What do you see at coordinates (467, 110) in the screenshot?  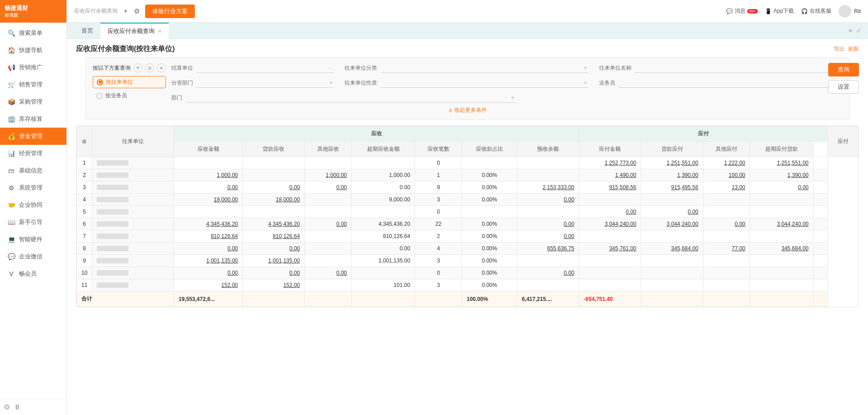 I see `collapse-button: ∧ 收起更多条件` at bounding box center [467, 110].